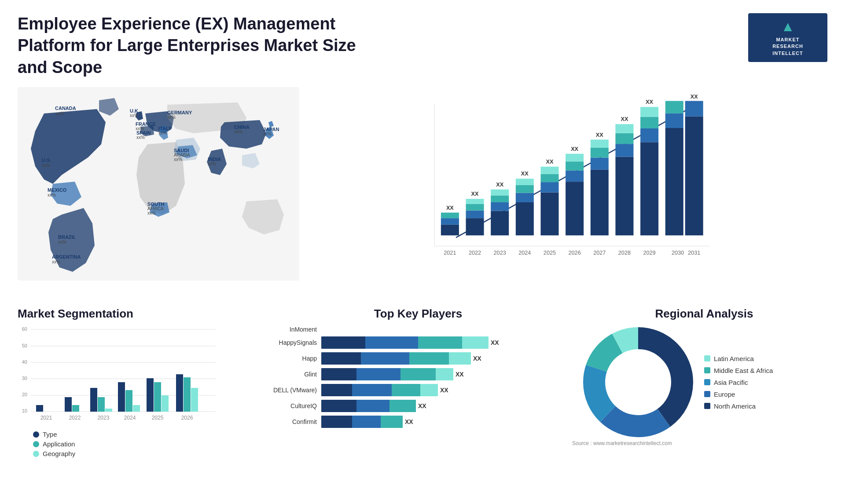  What do you see at coordinates (362, 422) in the screenshot?
I see `player-bar-confirmit` at bounding box center [362, 422].